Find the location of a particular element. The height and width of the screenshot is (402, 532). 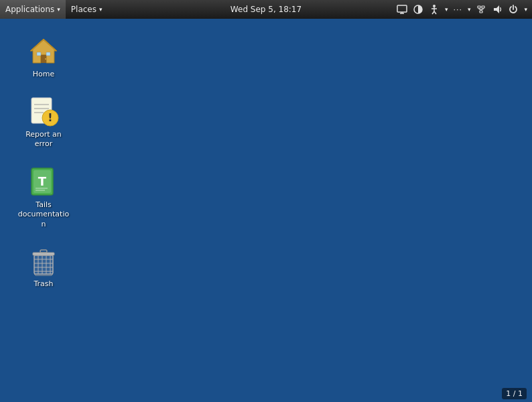

power-icon is located at coordinates (513, 9).